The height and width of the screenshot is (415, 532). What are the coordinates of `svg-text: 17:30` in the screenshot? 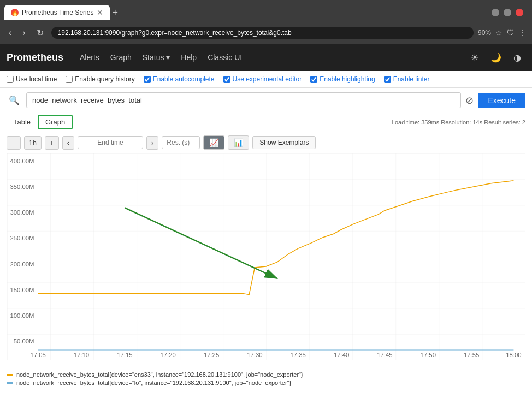 It's located at (255, 355).